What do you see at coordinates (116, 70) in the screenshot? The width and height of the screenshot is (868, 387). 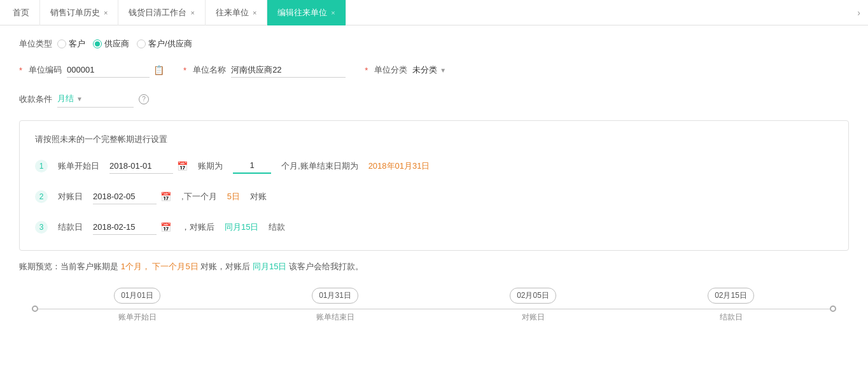 I see `unit-code-input-wrapper: 📋` at bounding box center [116, 70].